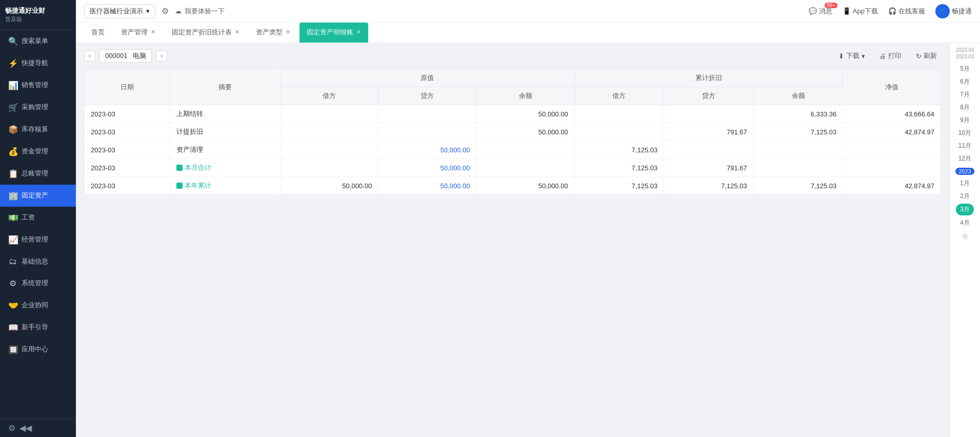  Describe the element at coordinates (13, 41) in the screenshot. I see `sidebar-icon-search: 🔍` at that location.